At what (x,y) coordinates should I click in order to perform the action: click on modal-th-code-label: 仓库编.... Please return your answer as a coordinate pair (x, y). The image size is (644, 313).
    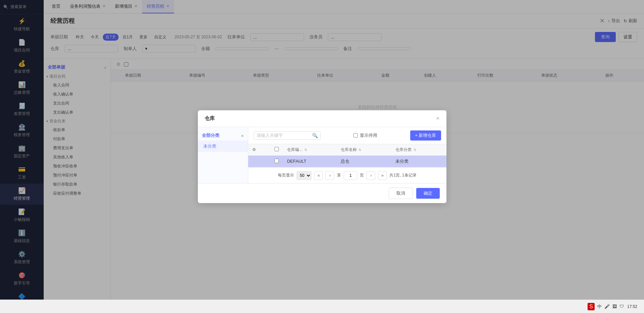
    Looking at the image, I should click on (295, 150).